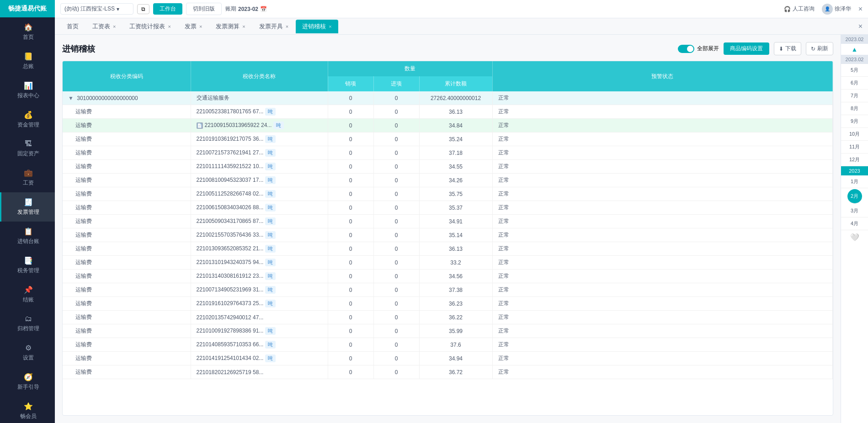 The width and height of the screenshot is (868, 423). I want to click on sidebar-item-ledger: 📒 总账, so click(27, 61).